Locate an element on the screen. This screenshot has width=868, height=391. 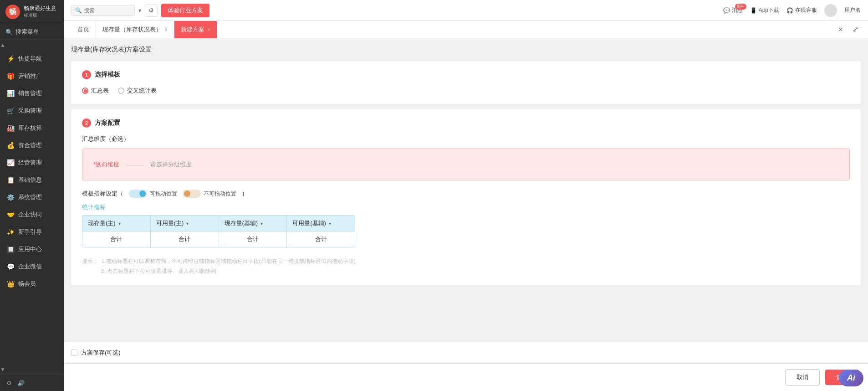
message-badge: 99+ is located at coordinates (740, 6).